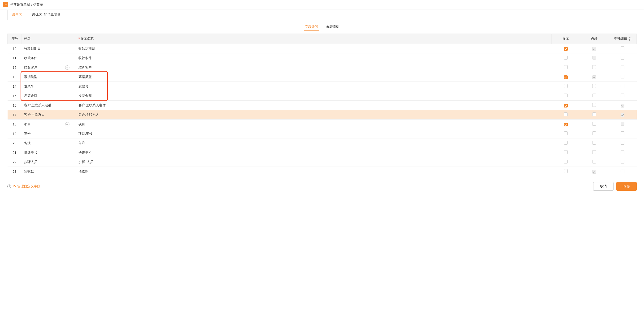 The image size is (644, 318). What do you see at coordinates (14, 172) in the screenshot?
I see `seq-cell: 23` at bounding box center [14, 172].